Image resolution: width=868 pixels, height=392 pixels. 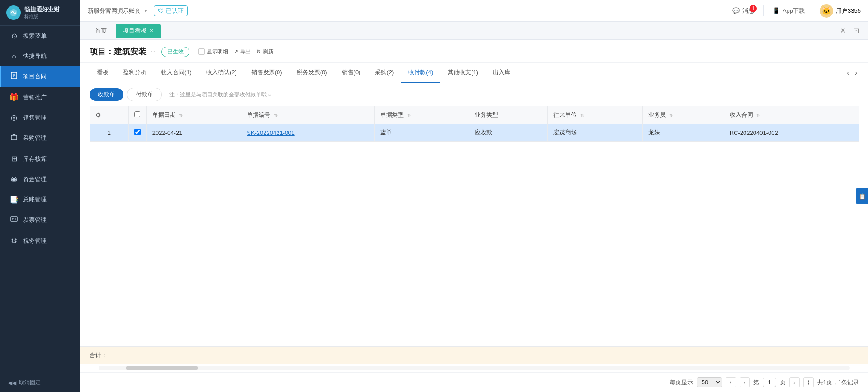 What do you see at coordinates (474, 11) in the screenshot?
I see `top-header: 新服务官网演示账套 ▼ 🛡 已认证 💬 消息 1 📱 App下载 🐱 用户335…` at bounding box center [474, 11].